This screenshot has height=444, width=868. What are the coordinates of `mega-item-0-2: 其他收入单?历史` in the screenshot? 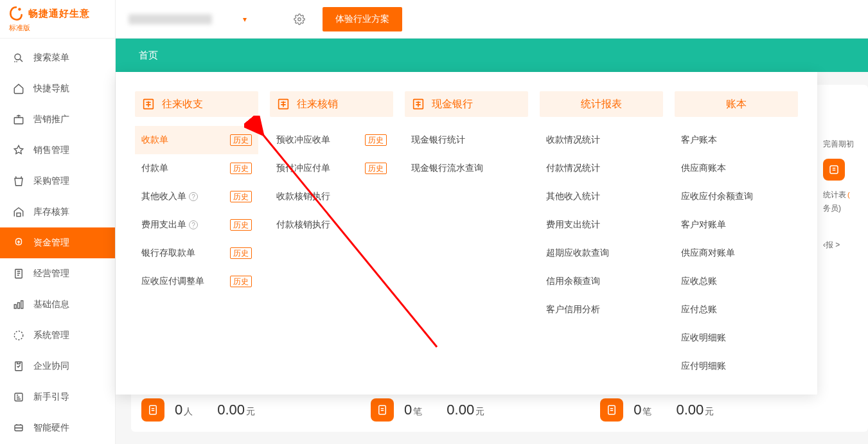 It's located at (197, 197).